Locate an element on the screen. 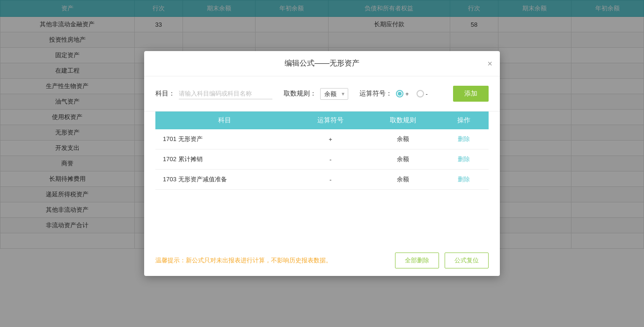 The width and height of the screenshot is (644, 327). radio-circle-plus is located at coordinates (400, 94).